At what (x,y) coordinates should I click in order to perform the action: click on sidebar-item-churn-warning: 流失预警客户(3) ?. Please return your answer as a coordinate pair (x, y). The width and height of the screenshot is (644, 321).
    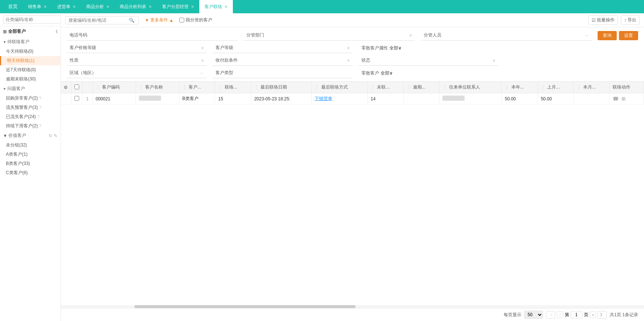
    Looking at the image, I should click on (30, 108).